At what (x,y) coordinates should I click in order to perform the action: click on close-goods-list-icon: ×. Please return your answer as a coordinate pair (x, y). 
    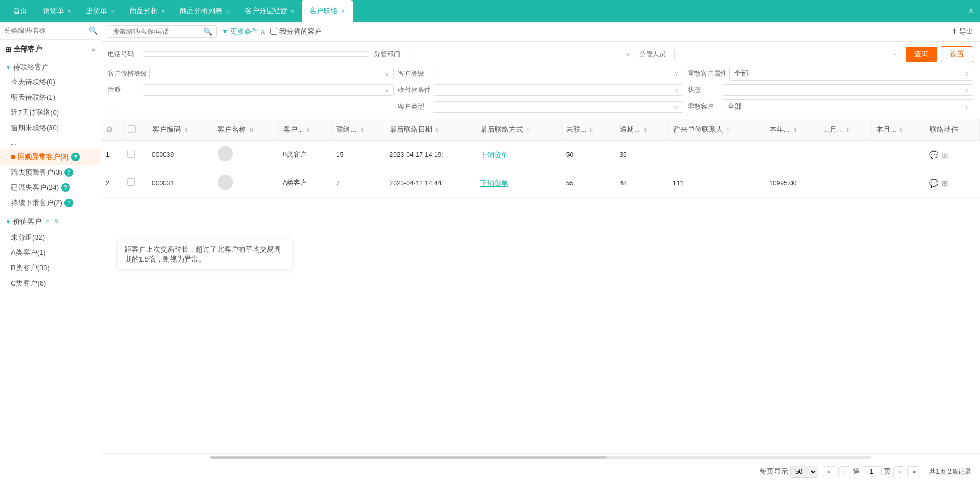
    Looking at the image, I should click on (227, 11).